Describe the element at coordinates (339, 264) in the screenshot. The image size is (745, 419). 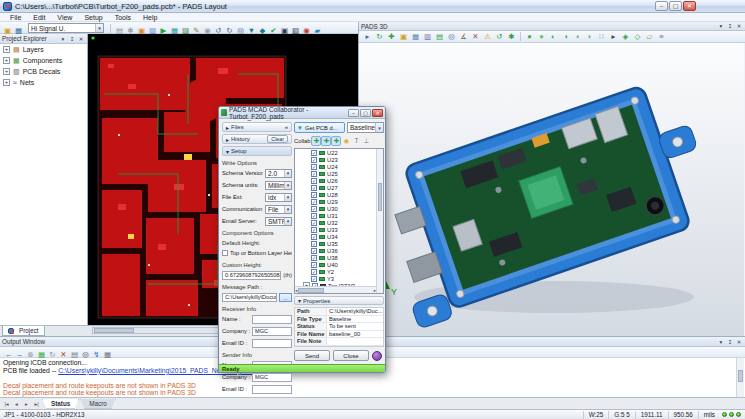
I see `component-row: ✓U40` at that location.